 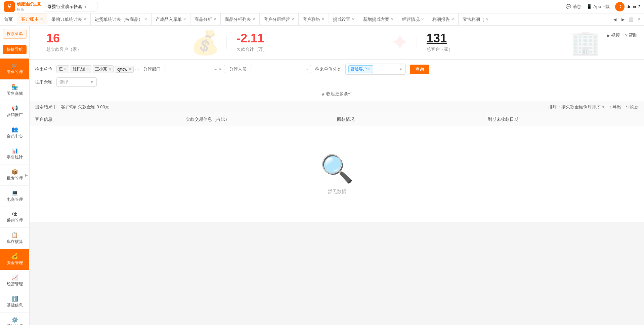 What do you see at coordinates (15, 302) in the screenshot?
I see `sidebar-item-base-info: ℹ️ 基础信息` at bounding box center [15, 302].